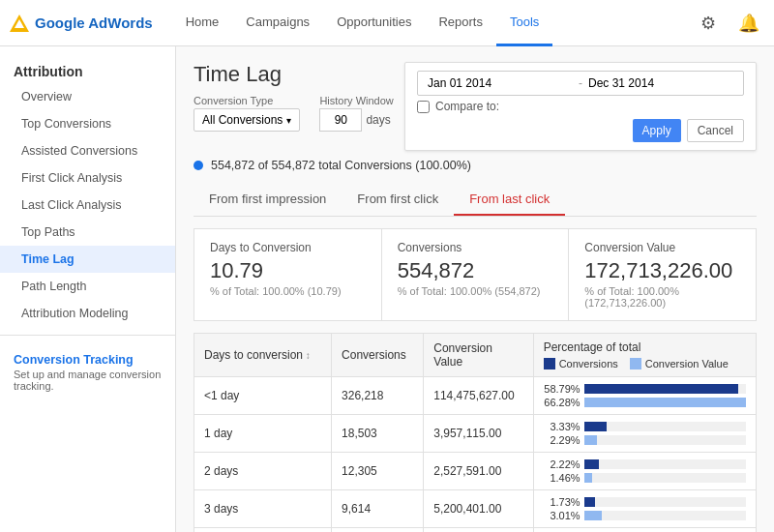 This screenshot has width=774, height=532. What do you see at coordinates (87, 259) in the screenshot?
I see `sidebar-item-time-lag: Time Lag` at bounding box center [87, 259].